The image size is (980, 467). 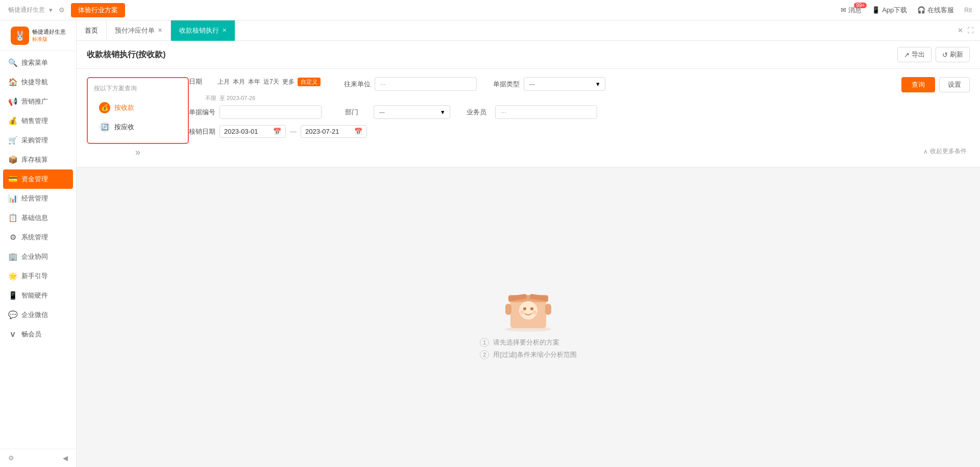 I want to click on search-icon: 🔍, so click(x=13, y=63).